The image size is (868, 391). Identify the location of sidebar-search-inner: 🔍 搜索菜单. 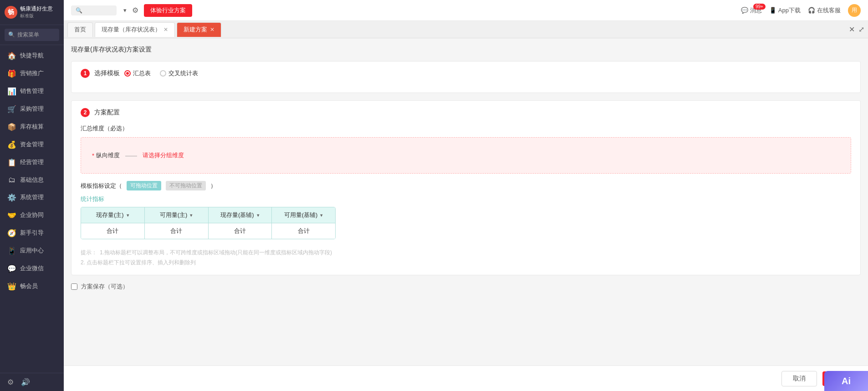
(32, 35).